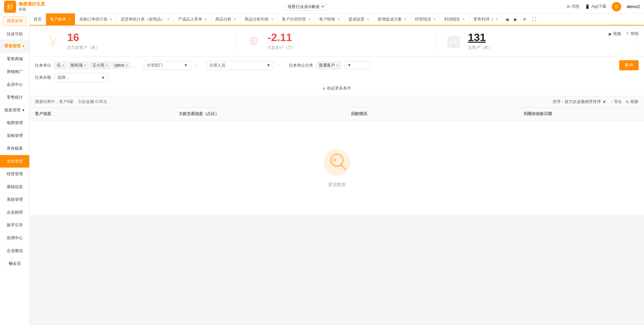 This screenshot has height=325, width=644. Describe the element at coordinates (60, 20) in the screenshot. I see `tab-customer-ledger: 客户账本 ✕` at that location.